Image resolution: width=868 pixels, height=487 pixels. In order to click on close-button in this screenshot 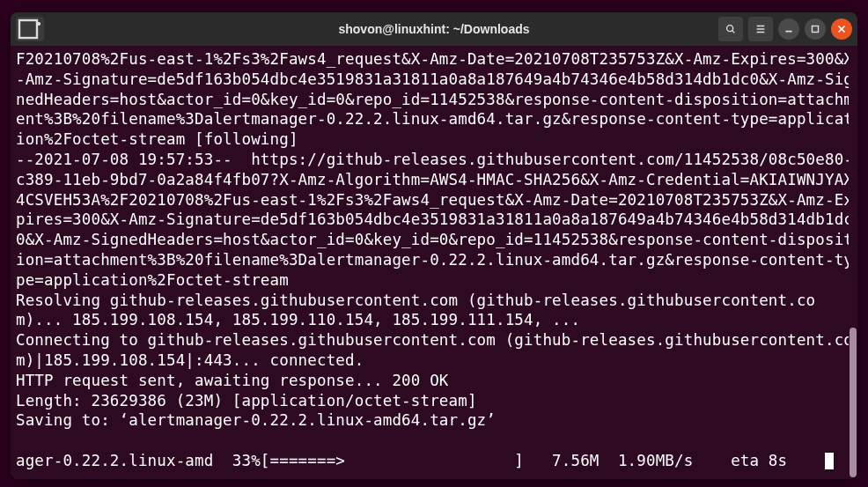, I will do `click(842, 29)`.